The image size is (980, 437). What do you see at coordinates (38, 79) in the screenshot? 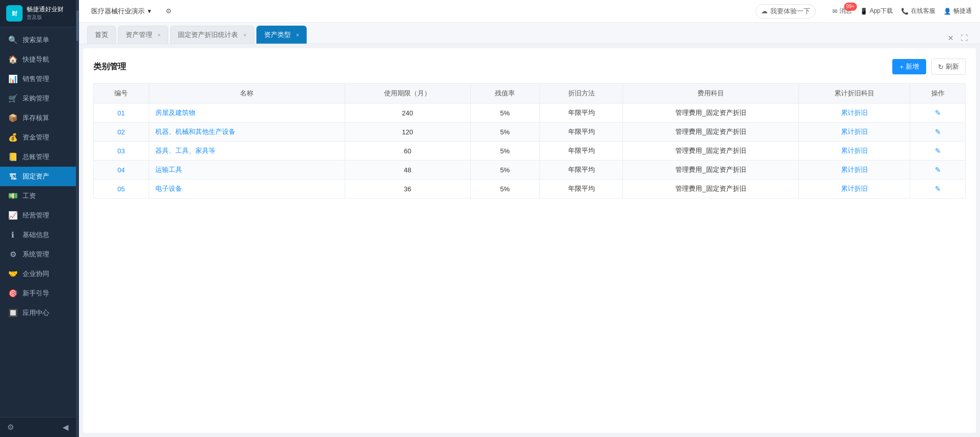
I see `sidebar-item-sales: 📊 销售管理` at bounding box center [38, 79].